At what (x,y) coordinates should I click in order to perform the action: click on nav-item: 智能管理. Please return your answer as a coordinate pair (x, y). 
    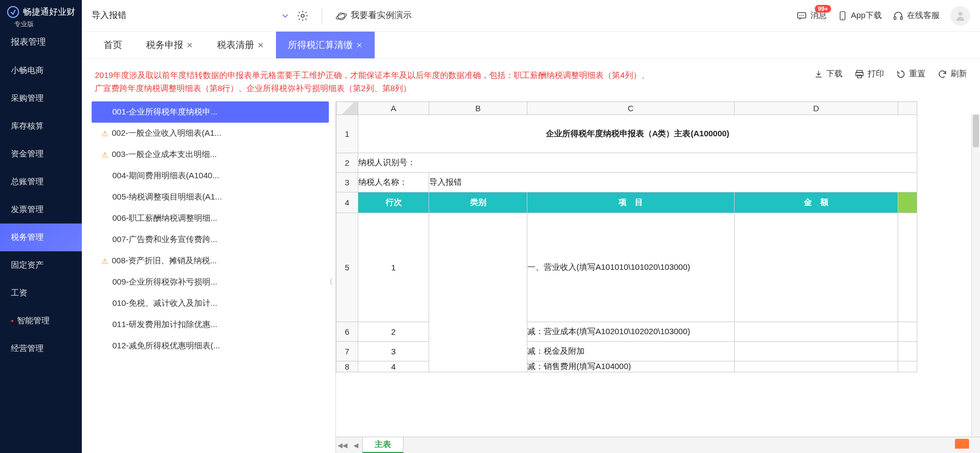
    Looking at the image, I should click on (41, 321).